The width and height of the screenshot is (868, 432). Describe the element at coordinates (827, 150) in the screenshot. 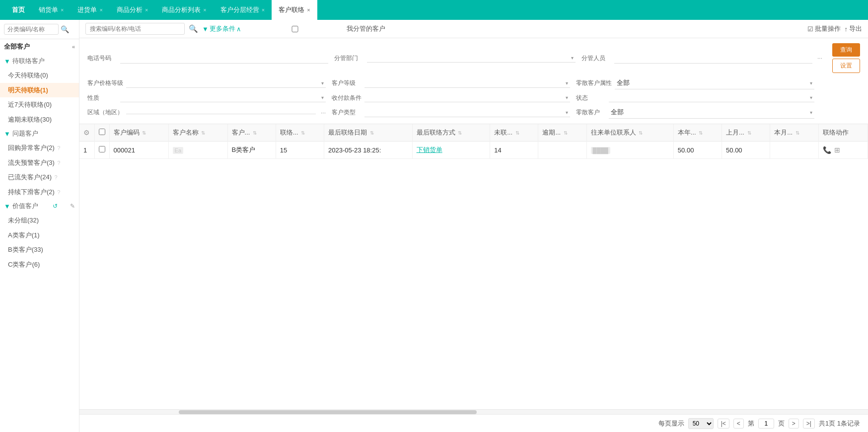

I see `phone-action-icon: 📞` at that location.